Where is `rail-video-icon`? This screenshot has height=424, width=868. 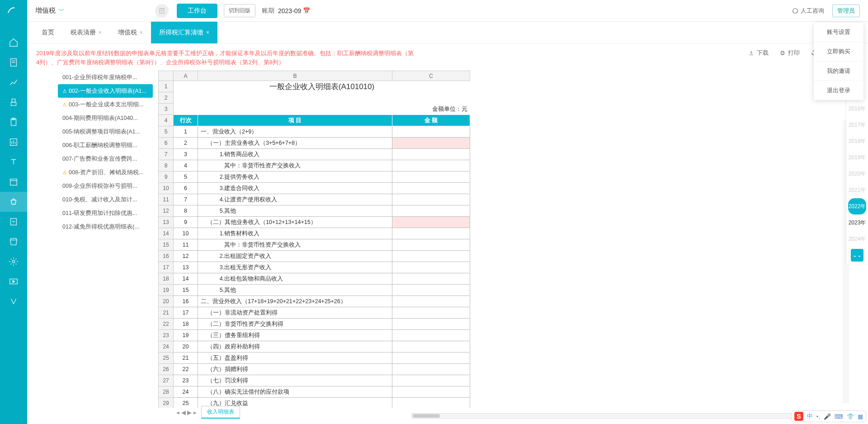 rail-video-icon is located at coordinates (14, 281).